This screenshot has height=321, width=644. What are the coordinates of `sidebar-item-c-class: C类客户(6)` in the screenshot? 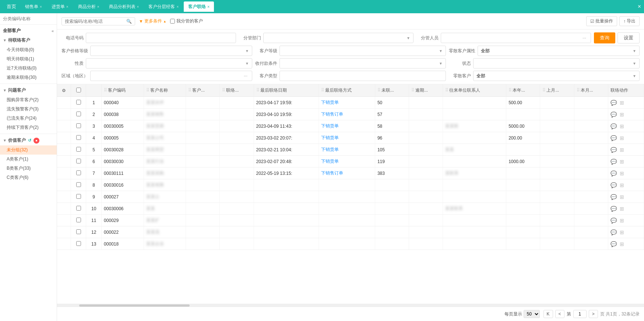 It's located at (28, 177).